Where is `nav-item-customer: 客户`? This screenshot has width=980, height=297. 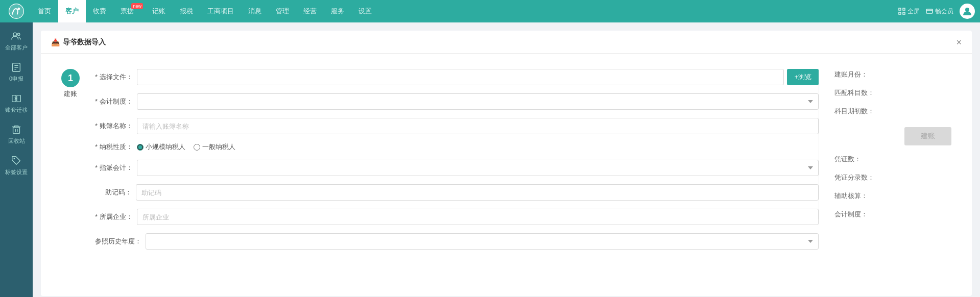 nav-item-customer: 客户 is located at coordinates (72, 11).